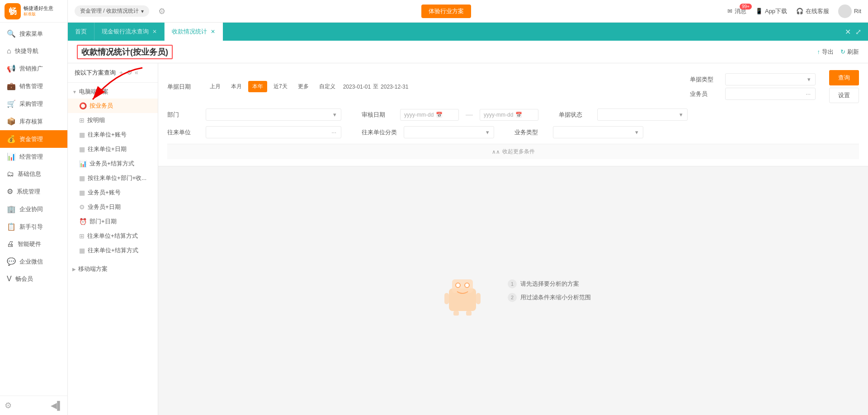 The image size is (868, 415). What do you see at coordinates (853, 32) in the screenshot?
I see `tab-window-controls: ✕ ⤢` at bounding box center [853, 32].